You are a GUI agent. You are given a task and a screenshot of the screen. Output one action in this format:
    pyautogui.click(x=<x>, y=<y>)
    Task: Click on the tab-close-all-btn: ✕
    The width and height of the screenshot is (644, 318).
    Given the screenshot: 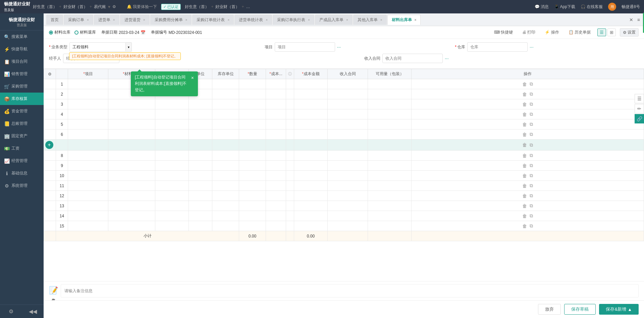 What is the action you would take?
    pyautogui.click(x=631, y=20)
    